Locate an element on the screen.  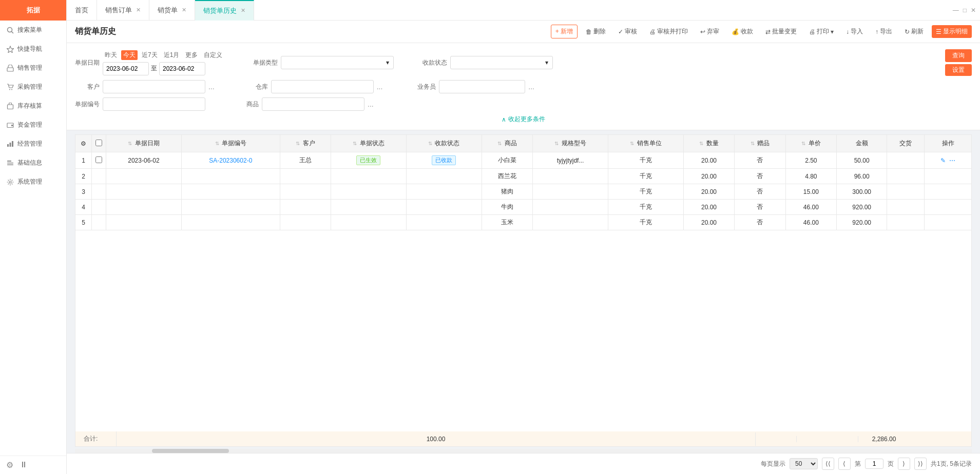
th-payment-status: ⇅ 收款状态 is located at coordinates (444, 144).